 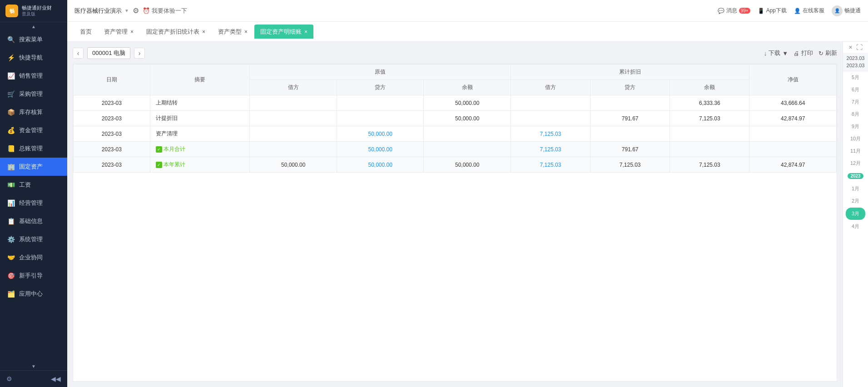 I want to click on timeline-month-item: 3月, so click(x=856, y=213).